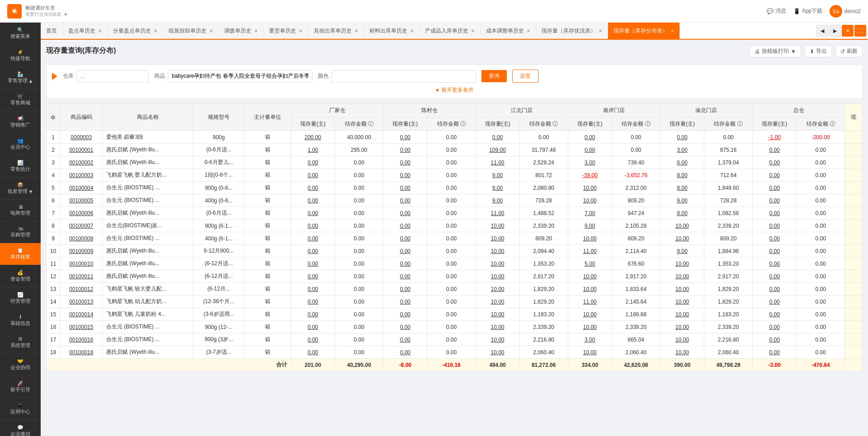 This screenshot has height=436, width=868. What do you see at coordinates (860, 31) in the screenshot?
I see `tab-maximize-btn: ⛶` at bounding box center [860, 31].